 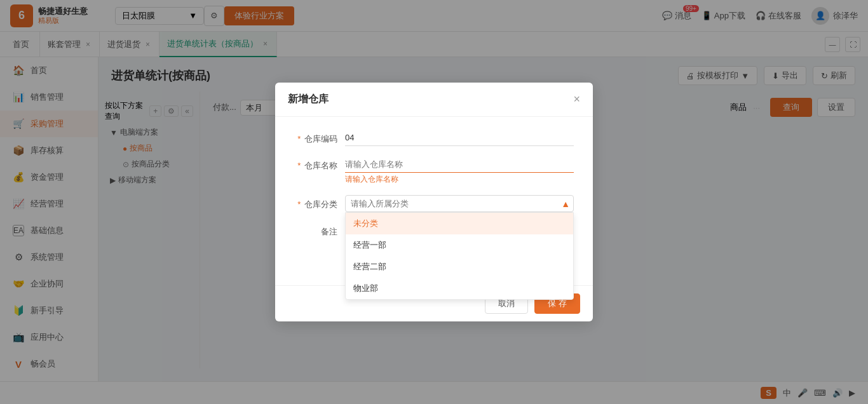 I want to click on category-dropdown-list: 未分类 经营一部 经营二部 物业部, so click(x=459, y=256).